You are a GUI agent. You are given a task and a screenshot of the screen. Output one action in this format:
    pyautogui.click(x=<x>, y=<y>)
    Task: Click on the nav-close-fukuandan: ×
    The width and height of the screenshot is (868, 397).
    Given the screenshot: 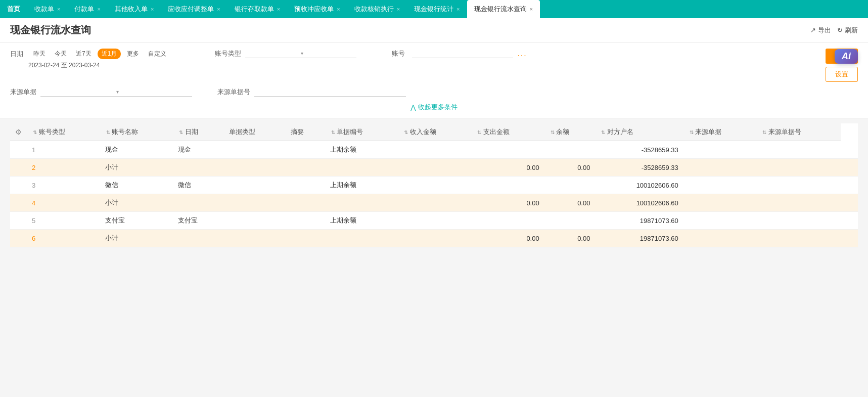 What is the action you would take?
    pyautogui.click(x=99, y=9)
    